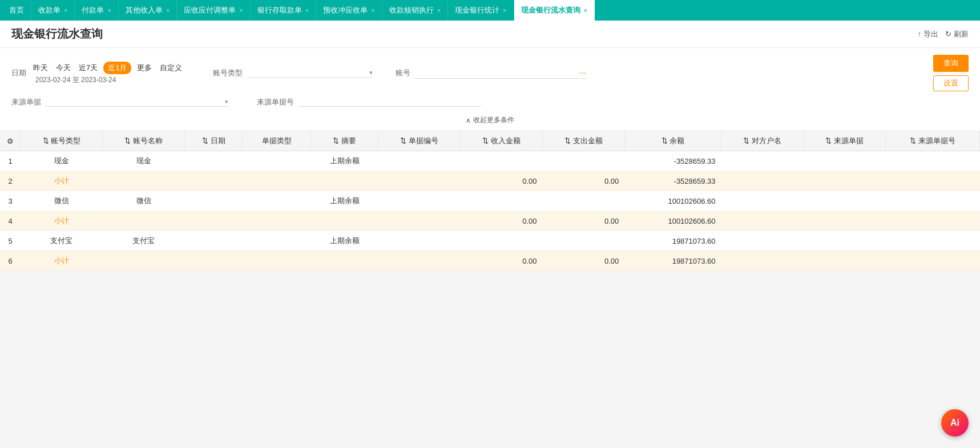 The image size is (980, 448). I want to click on date-shortcuts: 昨天 今天 近7天 近1月 更多 自定义, so click(107, 68).